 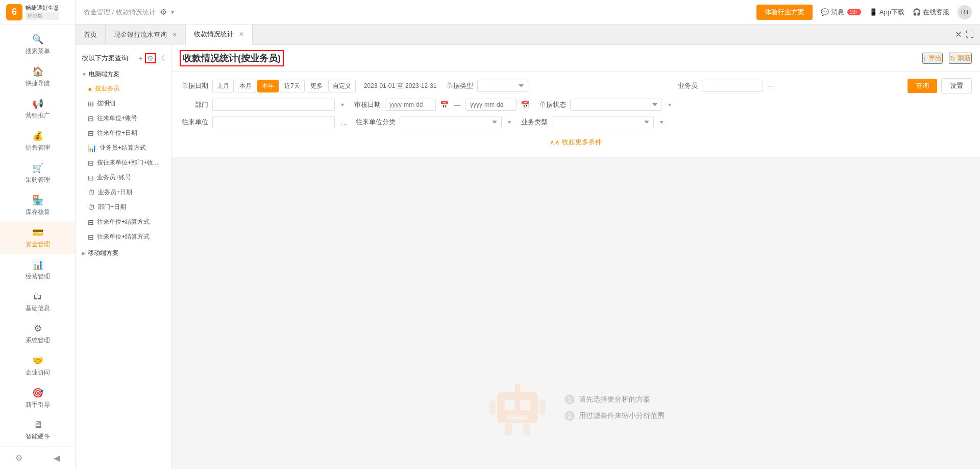 What do you see at coordinates (38, 458) in the screenshot?
I see `sidebar-bottom: ⚙ ◀‍` at bounding box center [38, 458].